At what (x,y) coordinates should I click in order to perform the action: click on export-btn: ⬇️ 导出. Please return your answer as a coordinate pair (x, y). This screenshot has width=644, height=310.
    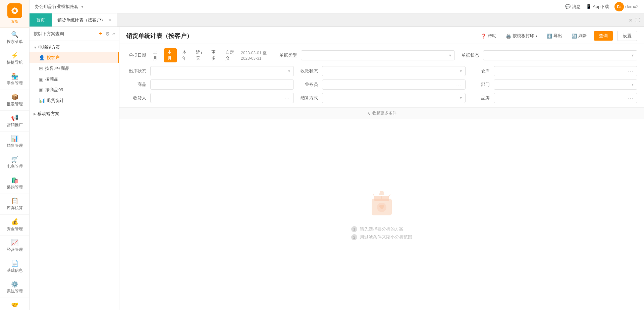
    Looking at the image, I should click on (554, 36).